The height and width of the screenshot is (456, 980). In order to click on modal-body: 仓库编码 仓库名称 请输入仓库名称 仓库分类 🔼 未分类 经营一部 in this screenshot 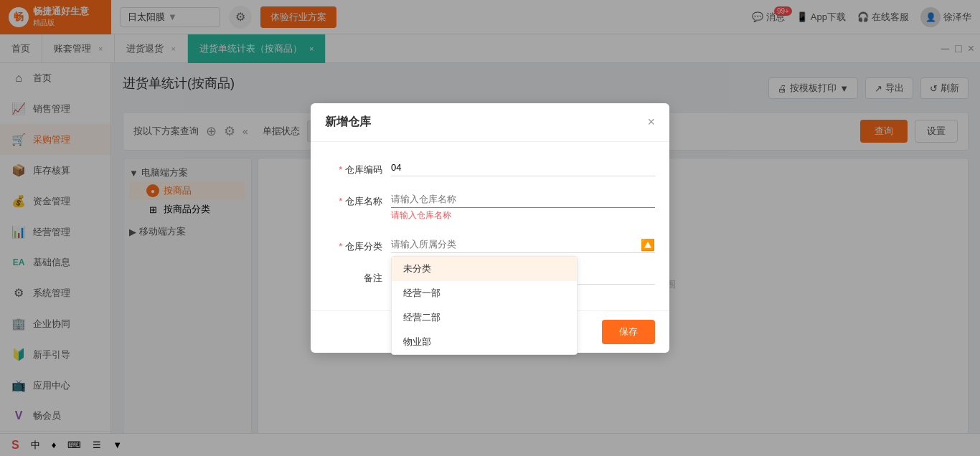, I will do `click(490, 227)`.